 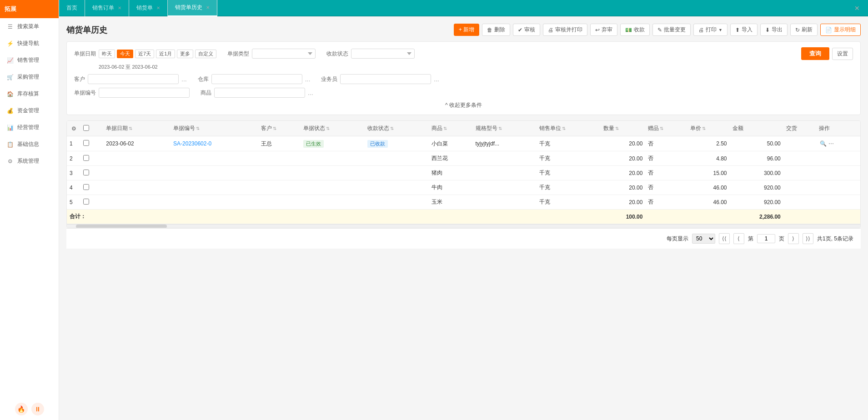 I want to click on scrollbar-thumb, so click(x=121, y=226).